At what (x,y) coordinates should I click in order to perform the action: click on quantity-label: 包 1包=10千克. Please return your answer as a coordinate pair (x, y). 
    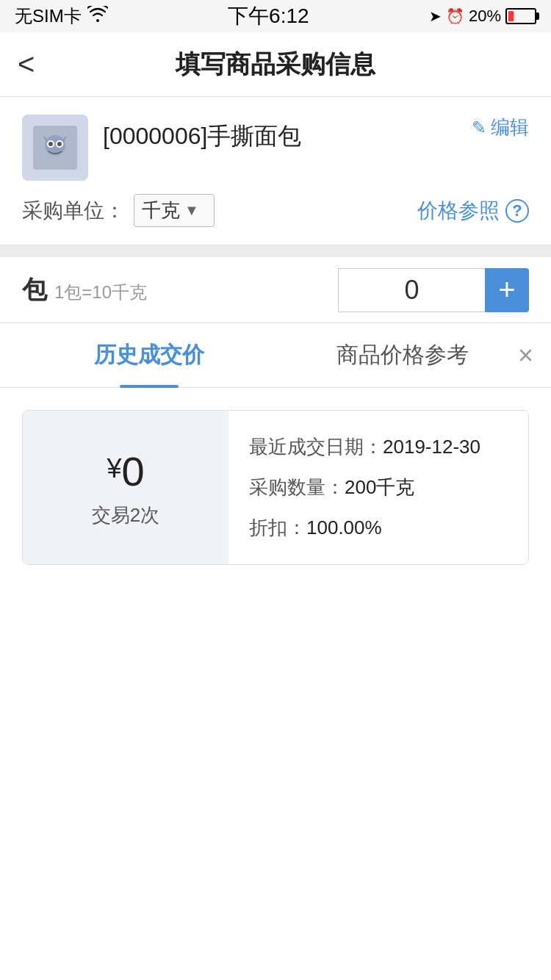
    Looking at the image, I should click on (84, 290).